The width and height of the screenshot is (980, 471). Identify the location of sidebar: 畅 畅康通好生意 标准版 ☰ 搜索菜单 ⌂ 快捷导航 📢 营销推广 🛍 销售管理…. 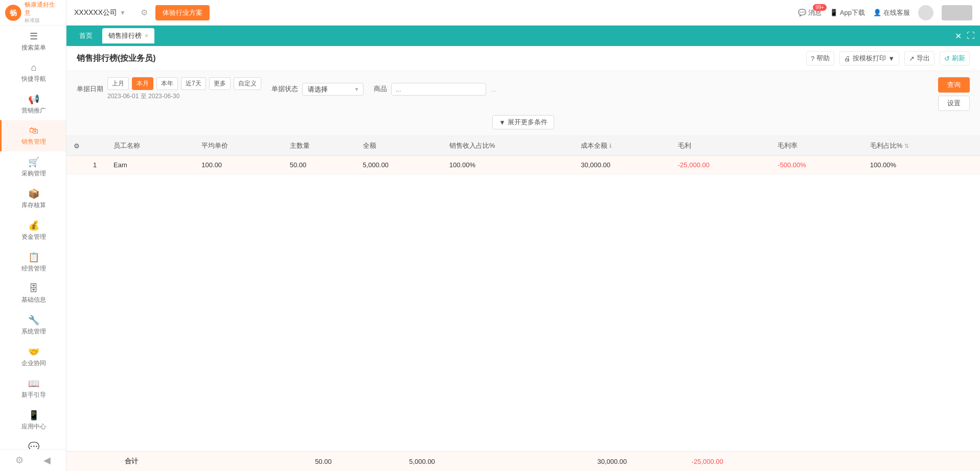
(33, 235).